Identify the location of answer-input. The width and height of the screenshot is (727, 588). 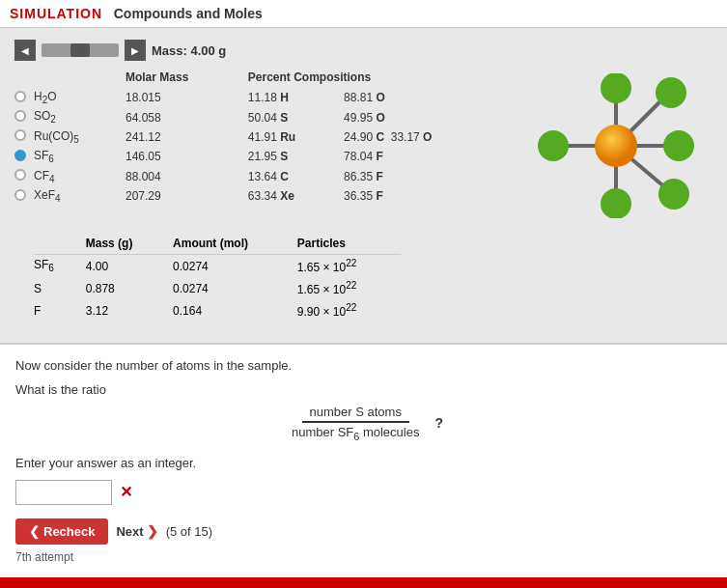
(64, 492).